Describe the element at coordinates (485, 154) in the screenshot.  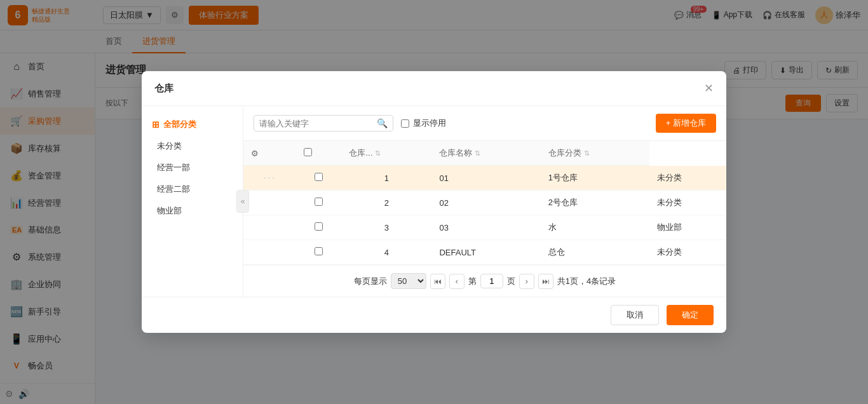
I see `table-header-row: ⚙ 仓库... ⇅ 仓库名称` at that location.